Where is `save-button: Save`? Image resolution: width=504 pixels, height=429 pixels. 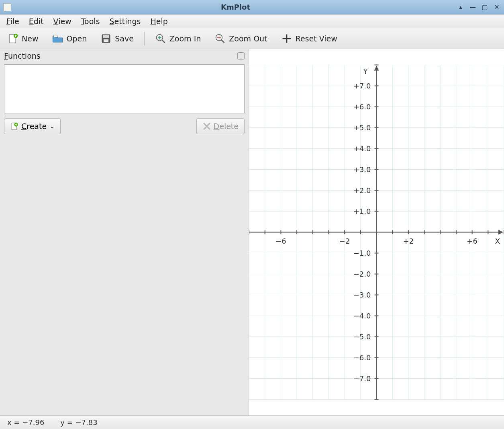 save-button: Save is located at coordinates (117, 39).